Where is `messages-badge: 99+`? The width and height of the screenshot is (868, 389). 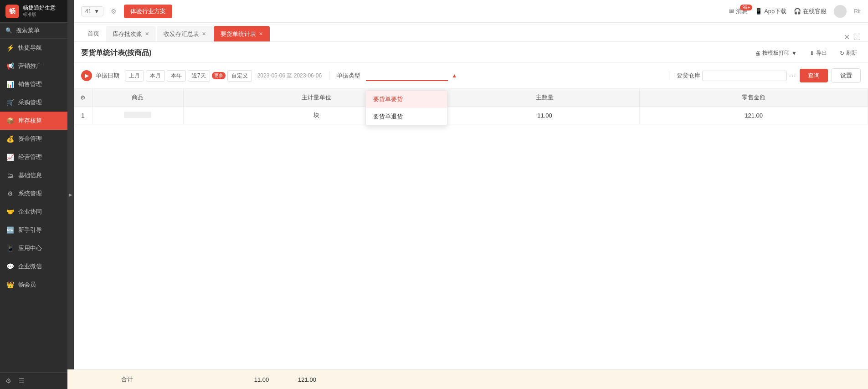 messages-badge: 99+ is located at coordinates (746, 7).